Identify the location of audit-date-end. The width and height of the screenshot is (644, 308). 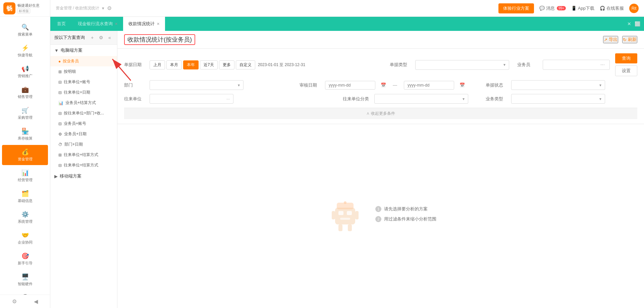
(429, 85).